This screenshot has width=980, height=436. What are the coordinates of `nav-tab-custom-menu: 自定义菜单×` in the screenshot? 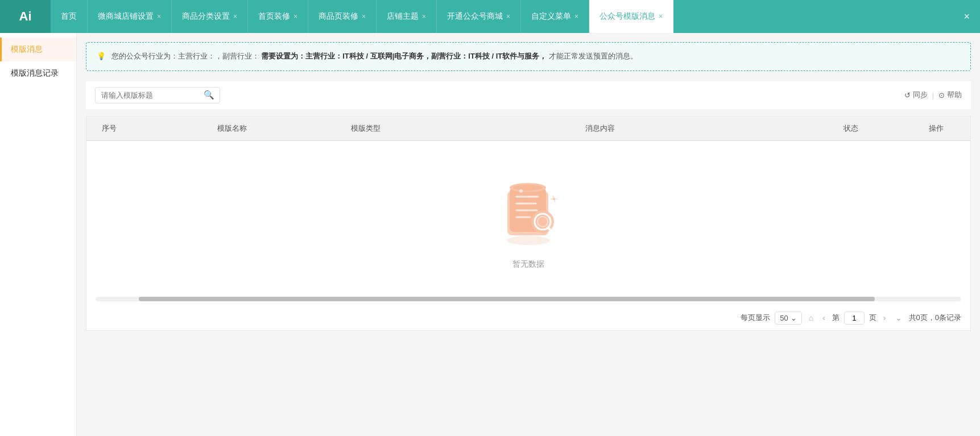 It's located at (555, 16).